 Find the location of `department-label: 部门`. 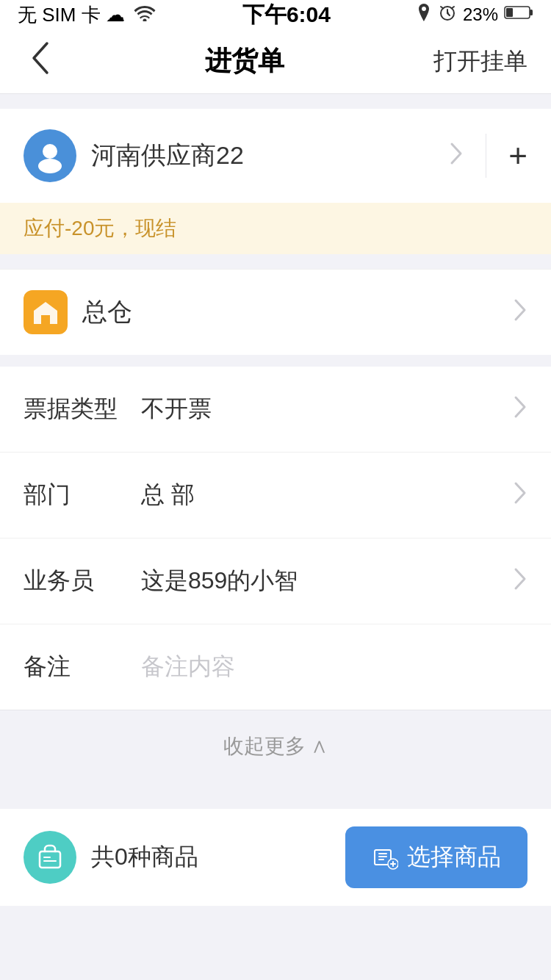

department-label: 部门 is located at coordinates (75, 495).